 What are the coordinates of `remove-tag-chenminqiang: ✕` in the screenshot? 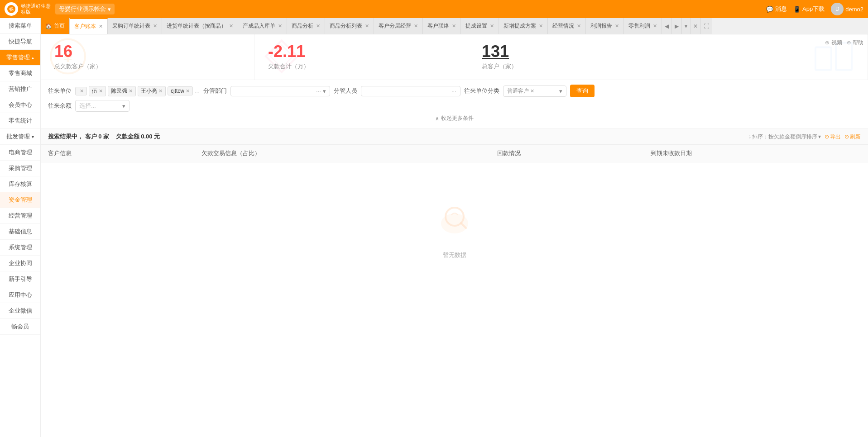 It's located at (130, 91).